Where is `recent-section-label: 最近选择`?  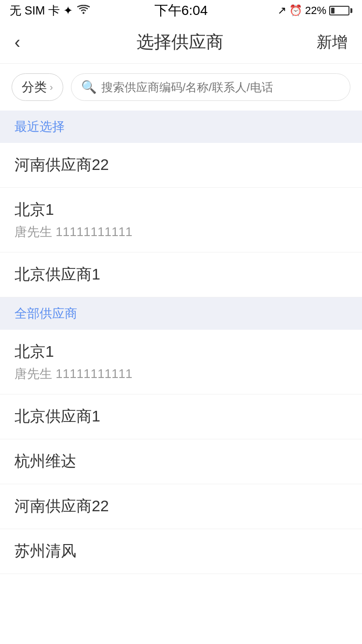 recent-section-label: 最近选择 is located at coordinates (40, 126).